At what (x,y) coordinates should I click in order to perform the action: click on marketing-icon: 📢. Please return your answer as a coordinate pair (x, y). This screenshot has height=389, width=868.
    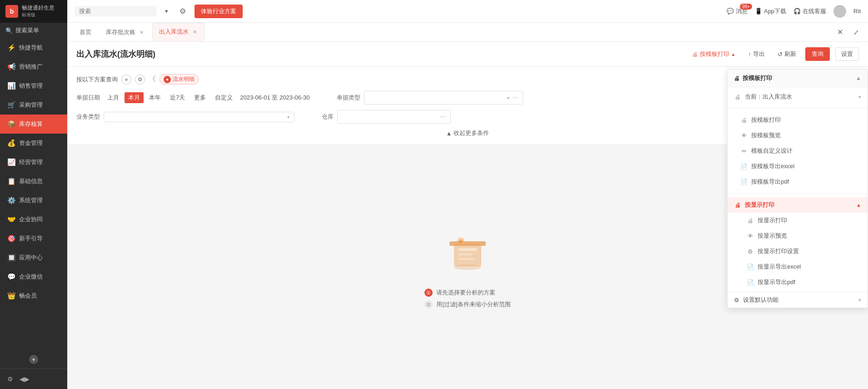
    Looking at the image, I should click on (11, 67).